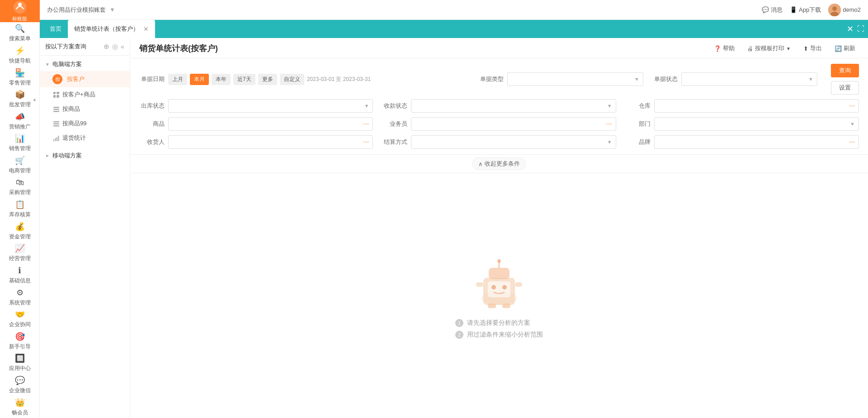 This screenshot has height=418, width=868. Describe the element at coordinates (499, 164) in the screenshot. I see `collapse-btn: ∧ 收起更多条件` at that location.